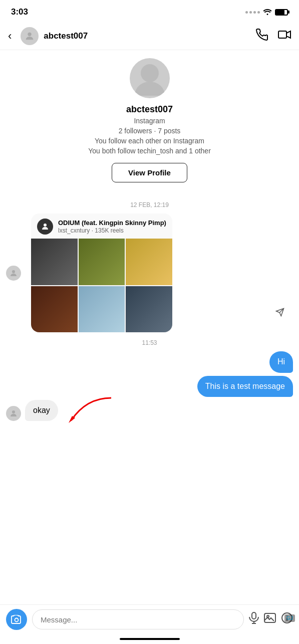  I want to click on back-button: ‹, so click(12, 36).